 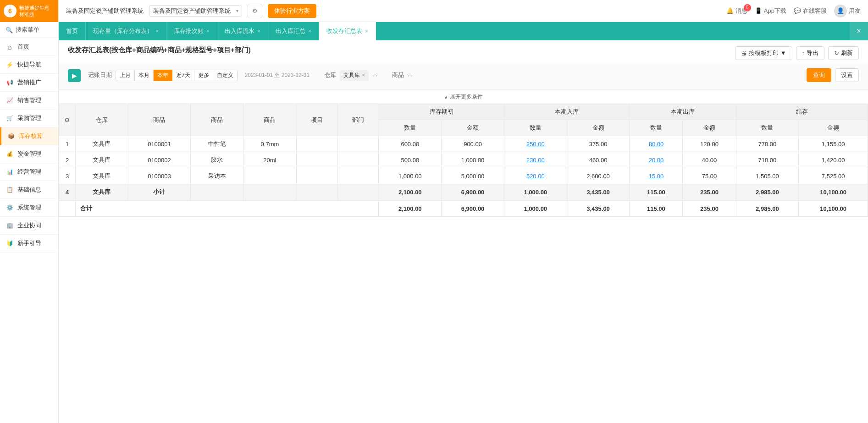 I want to click on export-button: ↑ 导出, so click(x=811, y=53).